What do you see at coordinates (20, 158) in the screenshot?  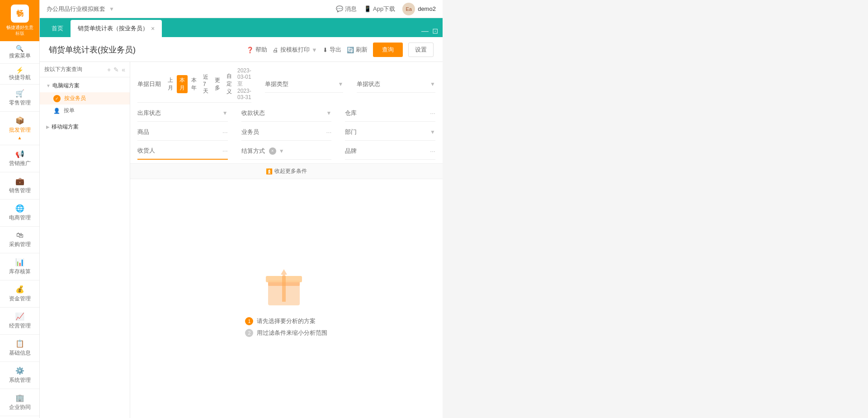 I see `sidebar-item-marketing: 📢 营销推广` at bounding box center [20, 158].